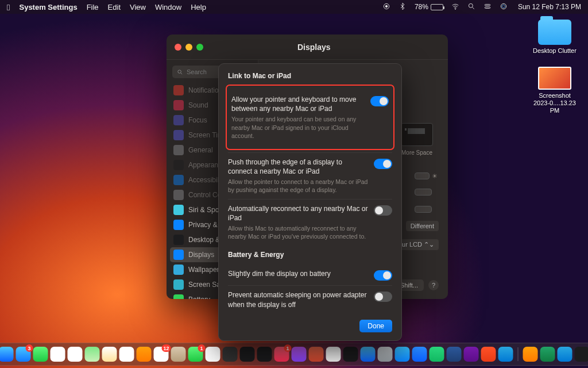 The image size is (588, 368). What do you see at coordinates (41, 354) in the screenshot?
I see `dock-app-messages` at bounding box center [41, 354].